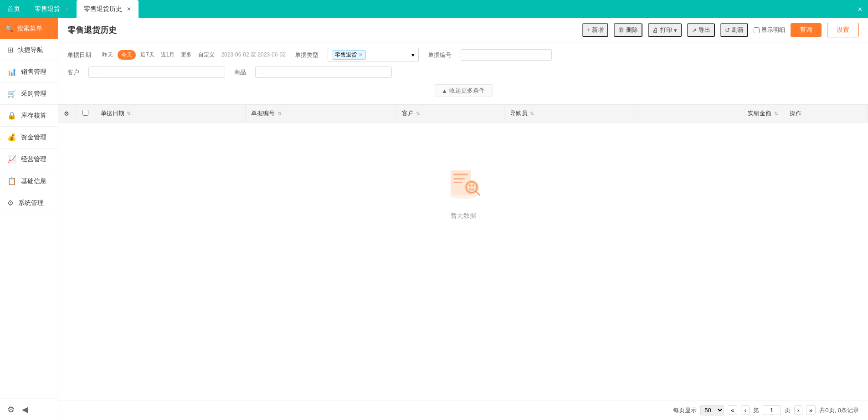 This screenshot has width=868, height=420. I want to click on delete-button: 🗑 删除, so click(628, 30).